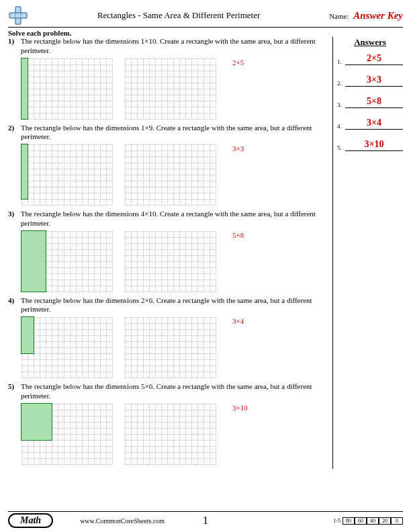 The image size is (411, 532). What do you see at coordinates (341, 126) in the screenshot?
I see `answer-number: 4.` at bounding box center [341, 126].